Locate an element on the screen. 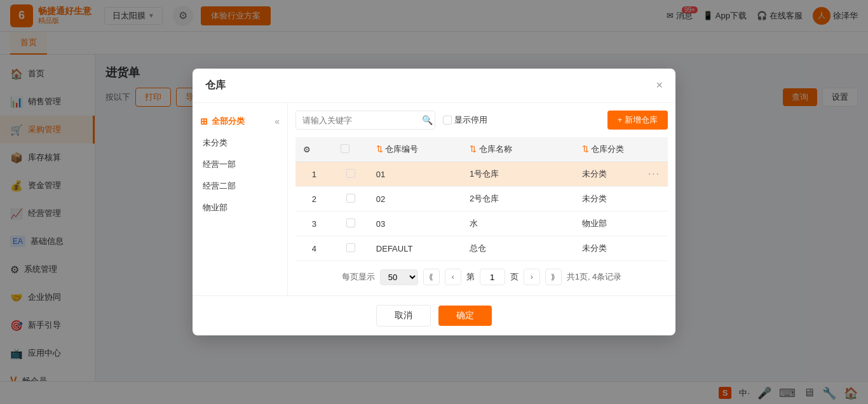 The height and width of the screenshot is (404, 868). th-name: ⇅ 仓库名称 is located at coordinates (519, 150).